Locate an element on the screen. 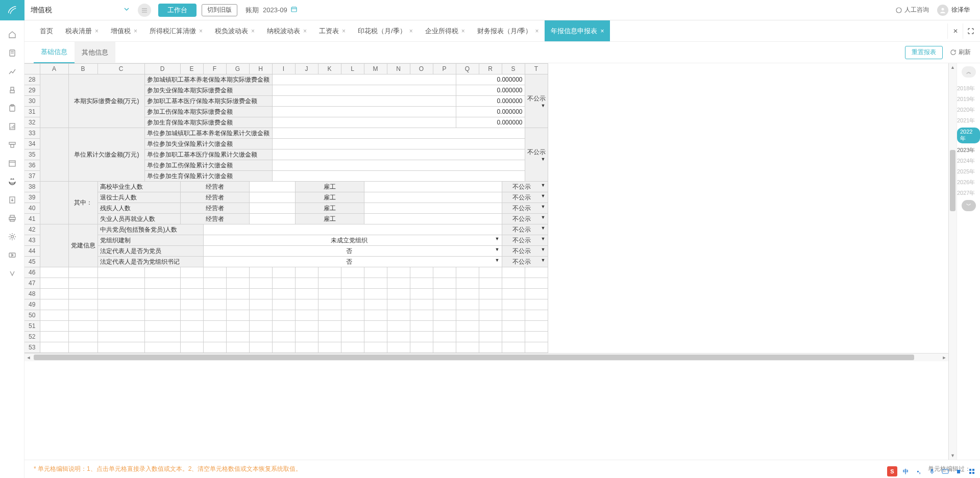 This screenshot has width=980, height=478. user-menu: 徐泽华 is located at coordinates (953, 10).